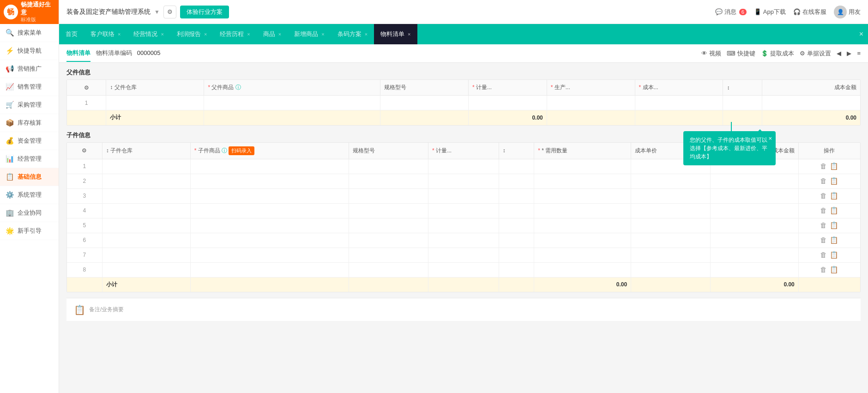  Describe the element at coordinates (87, 88) in the screenshot. I see `parent-col-setting: ⚙` at that location.